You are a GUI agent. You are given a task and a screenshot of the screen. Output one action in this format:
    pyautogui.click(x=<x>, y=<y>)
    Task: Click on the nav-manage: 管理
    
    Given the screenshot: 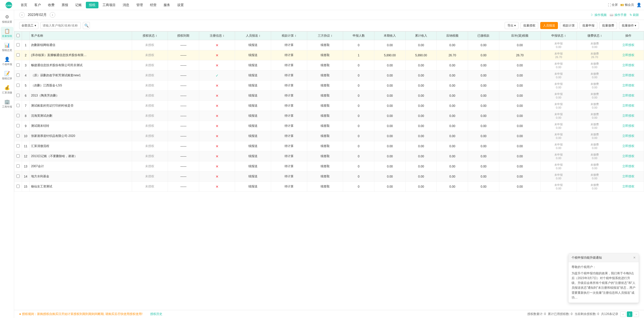 What is the action you would take?
    pyautogui.click(x=140, y=5)
    